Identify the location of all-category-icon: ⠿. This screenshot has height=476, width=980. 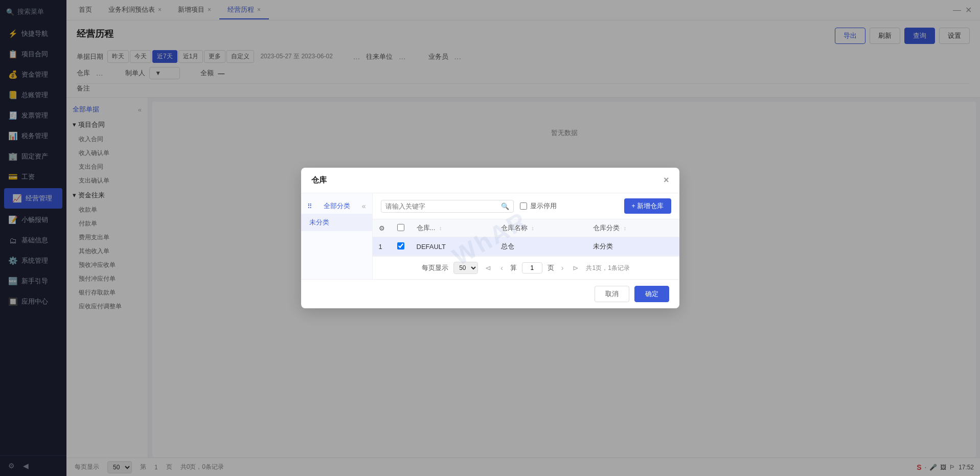
(310, 207).